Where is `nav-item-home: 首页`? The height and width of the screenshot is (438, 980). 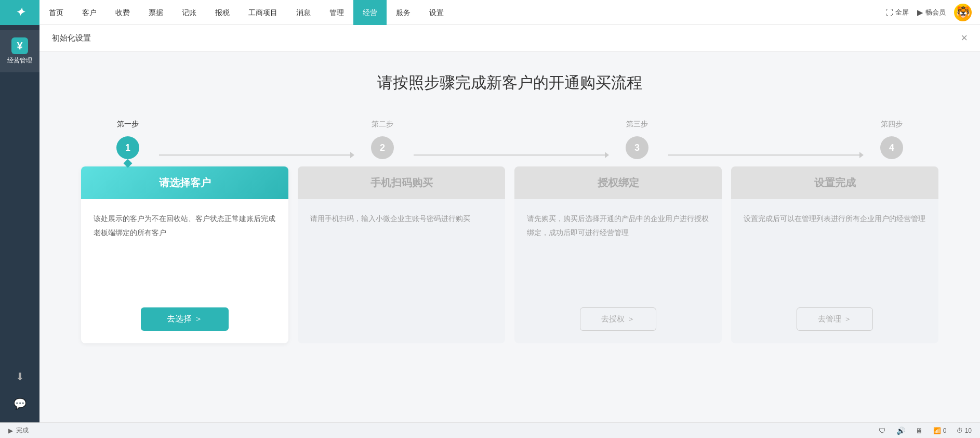 nav-item-home: 首页 is located at coordinates (56, 12).